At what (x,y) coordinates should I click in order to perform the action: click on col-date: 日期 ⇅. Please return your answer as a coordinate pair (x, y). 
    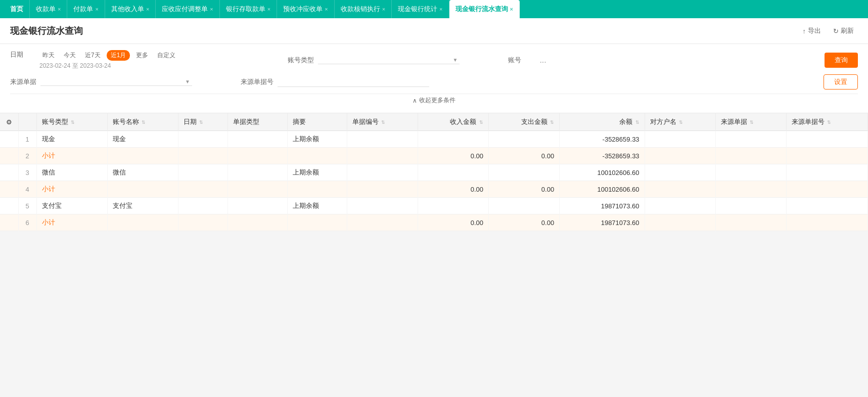
    Looking at the image, I should click on (203, 122).